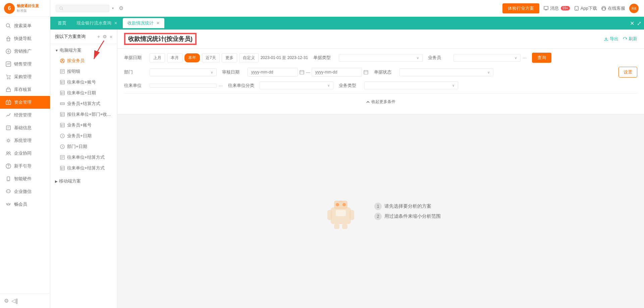 Image resolution: width=644 pixels, height=308 pixels. Describe the element at coordinates (91, 8) in the screenshot. I see `topbar-left: ▾ ⚙` at that location.